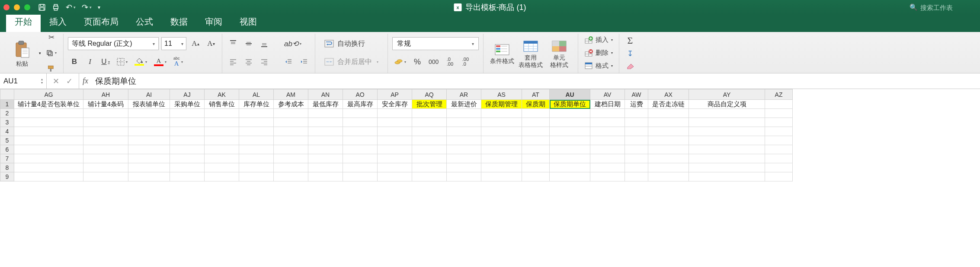  I want to click on cell-AL9, so click(256, 177).